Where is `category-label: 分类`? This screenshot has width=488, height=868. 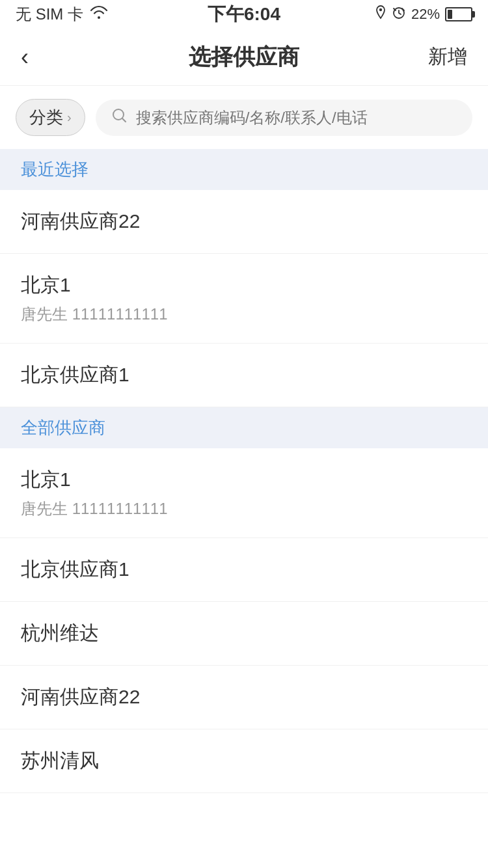 category-label: 分类 is located at coordinates (46, 117).